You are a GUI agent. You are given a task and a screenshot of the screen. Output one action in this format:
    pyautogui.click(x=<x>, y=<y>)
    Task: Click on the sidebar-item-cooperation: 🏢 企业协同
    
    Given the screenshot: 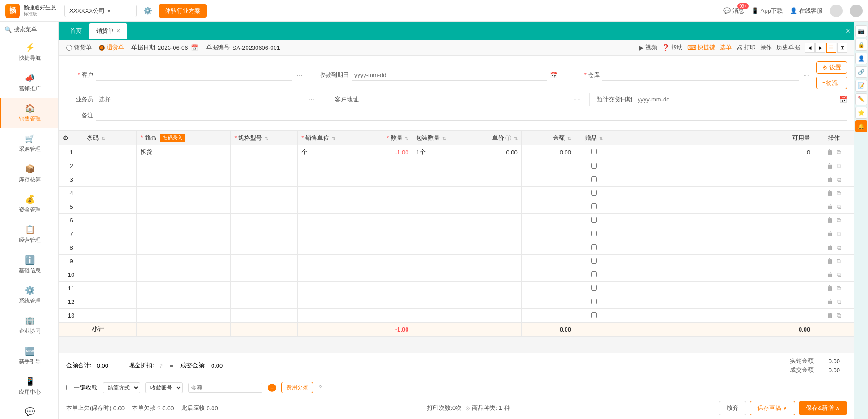 What is the action you would take?
    pyautogui.click(x=29, y=325)
    